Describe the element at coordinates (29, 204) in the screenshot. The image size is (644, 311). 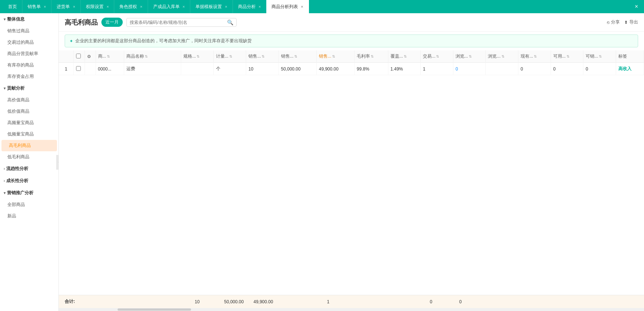
I see `sidebar-group-marketing: ▾ 营销推广分析 全部商品 新品` at that location.